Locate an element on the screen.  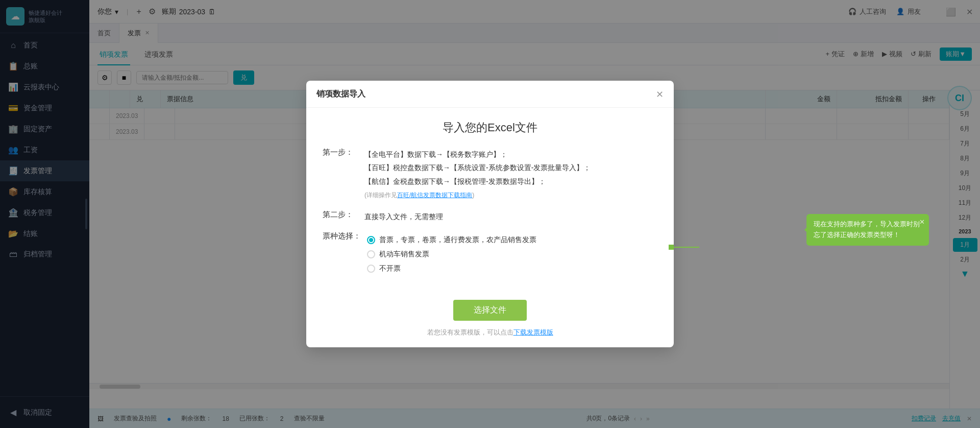
radio-motor: 机动车销售发票 is located at coordinates (452, 254).